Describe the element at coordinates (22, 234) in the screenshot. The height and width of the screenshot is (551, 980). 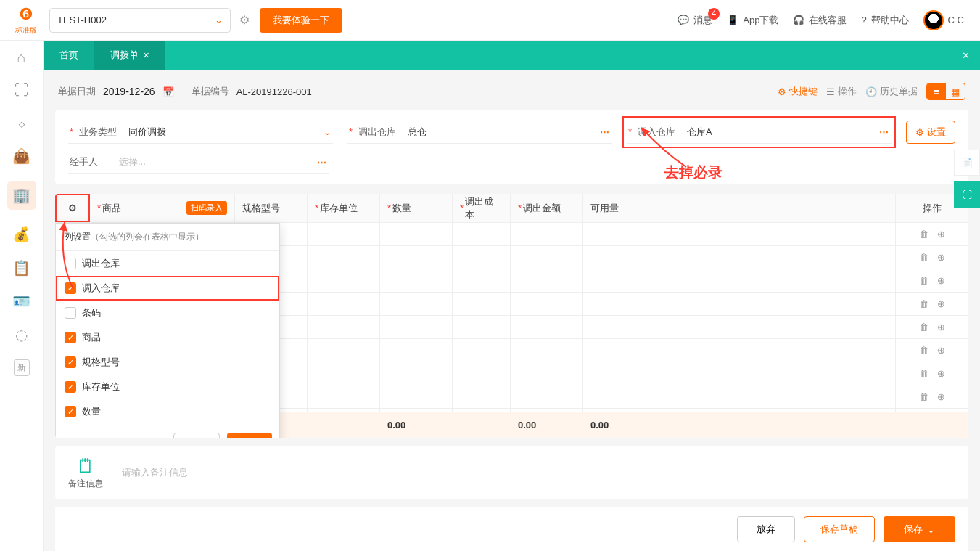
I see `nav-money-icon: 💰` at that location.